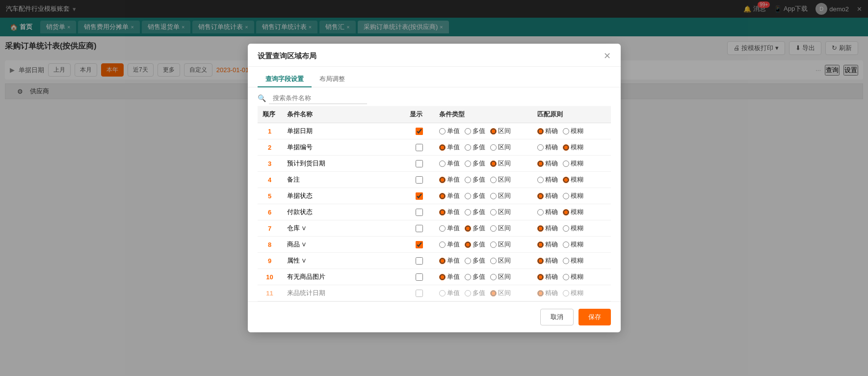  I want to click on type-radio-单值-row-11: 单值, so click(449, 293).